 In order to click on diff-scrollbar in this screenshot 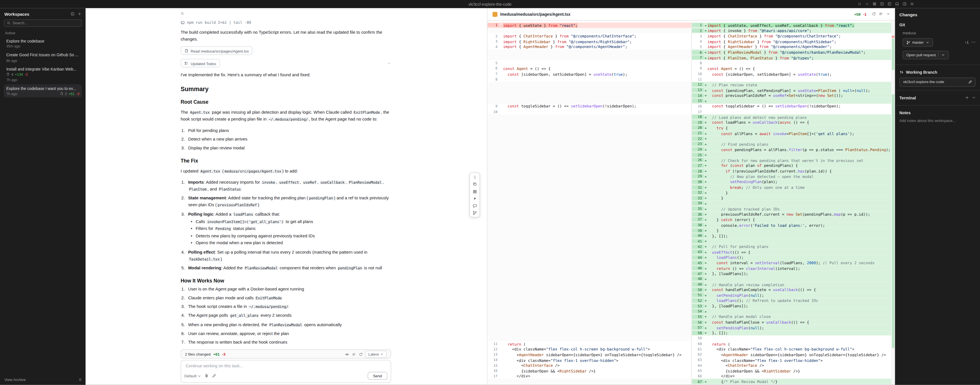, I will do `click(893, 203)`.